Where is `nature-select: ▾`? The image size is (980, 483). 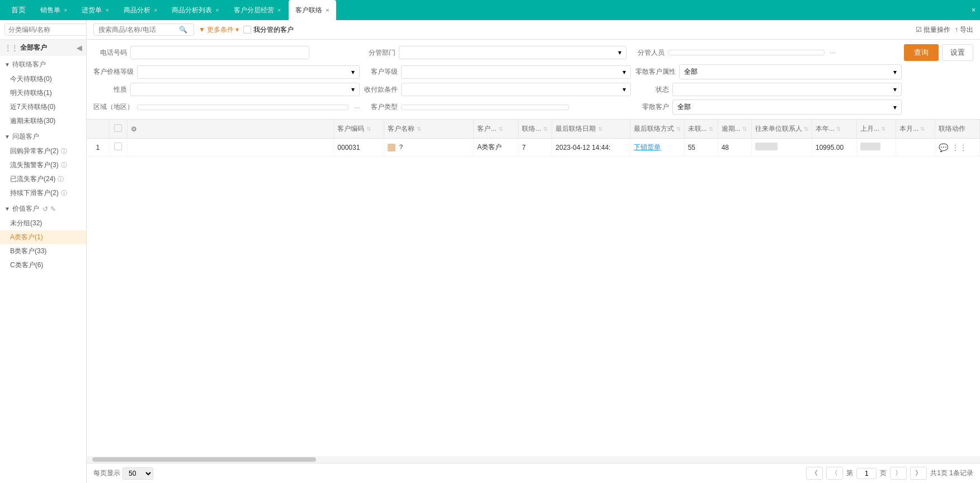 nature-select: ▾ is located at coordinates (245, 89).